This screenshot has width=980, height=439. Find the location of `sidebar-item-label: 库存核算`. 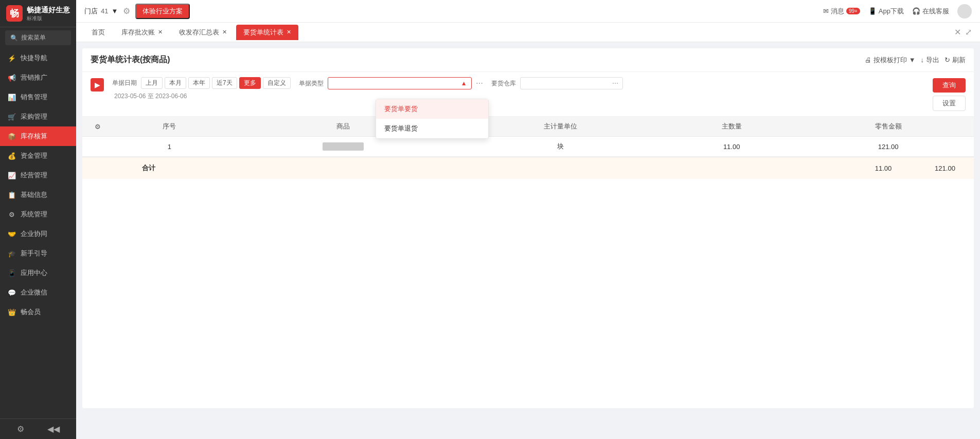

sidebar-item-label: 库存核算 is located at coordinates (34, 136).